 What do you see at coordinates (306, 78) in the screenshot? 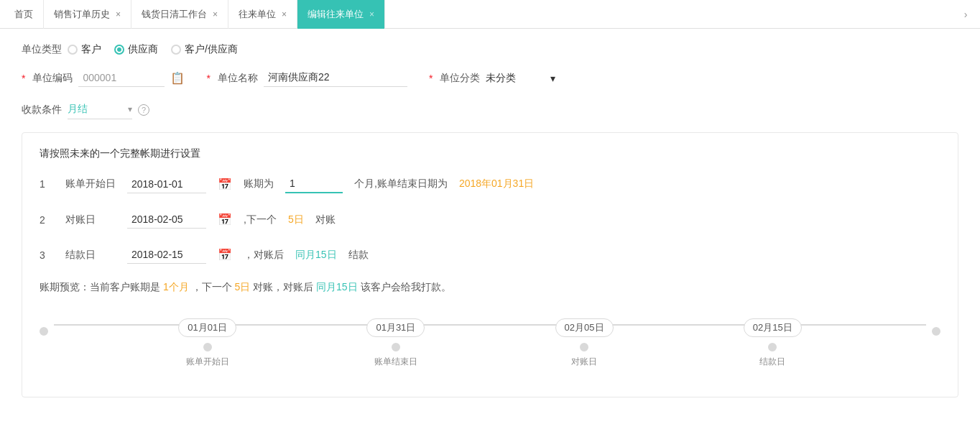
I see `unit-name-field: * 单位名称` at bounding box center [306, 78].